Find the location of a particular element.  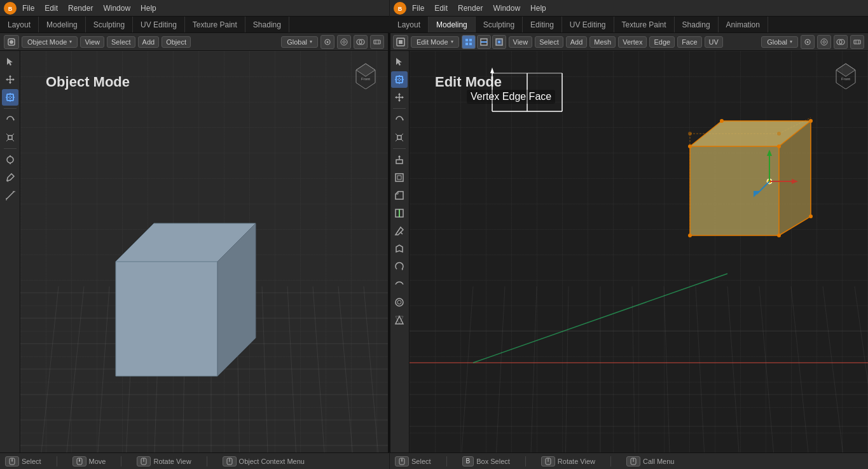

lmb-key-left is located at coordinates (12, 461).